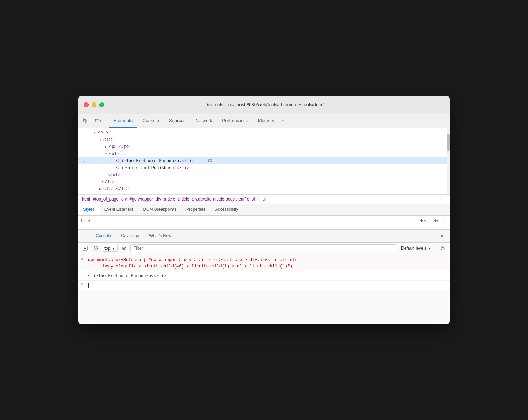 The width and height of the screenshot is (528, 420). I want to click on drawer-close-button: ×, so click(442, 236).